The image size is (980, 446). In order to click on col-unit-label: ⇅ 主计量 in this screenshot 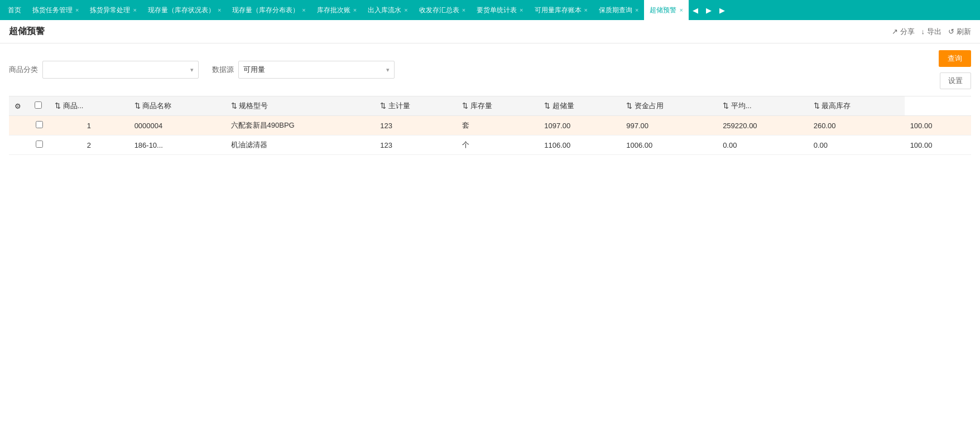, I will do `click(395, 106)`.